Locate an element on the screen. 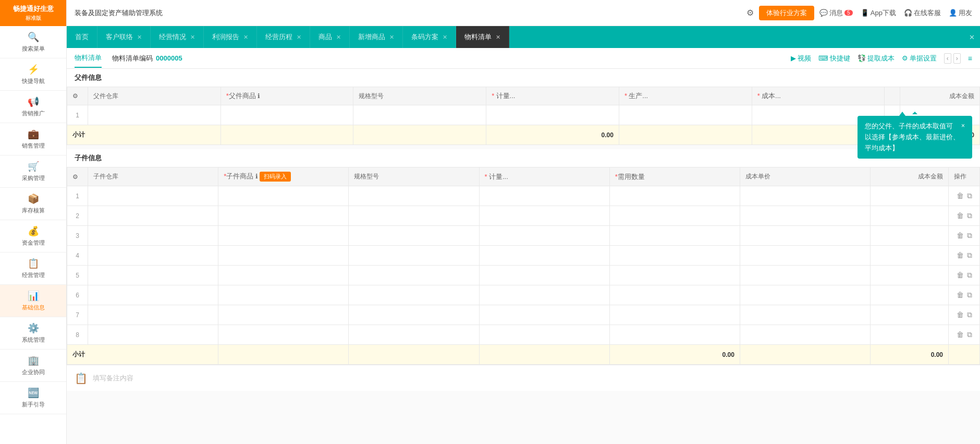 This screenshot has height=444, width=980. sidebar-item-guide: 🆕新手引导 is located at coordinates (33, 398).